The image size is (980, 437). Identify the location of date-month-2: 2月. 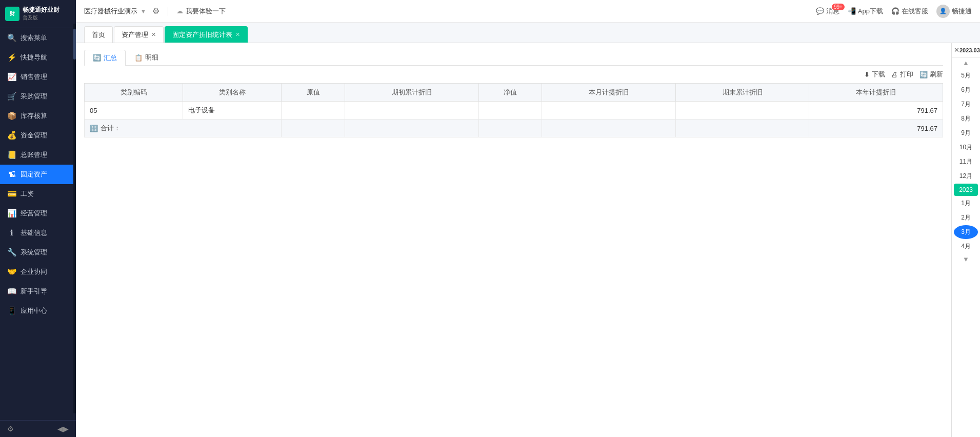
(966, 217).